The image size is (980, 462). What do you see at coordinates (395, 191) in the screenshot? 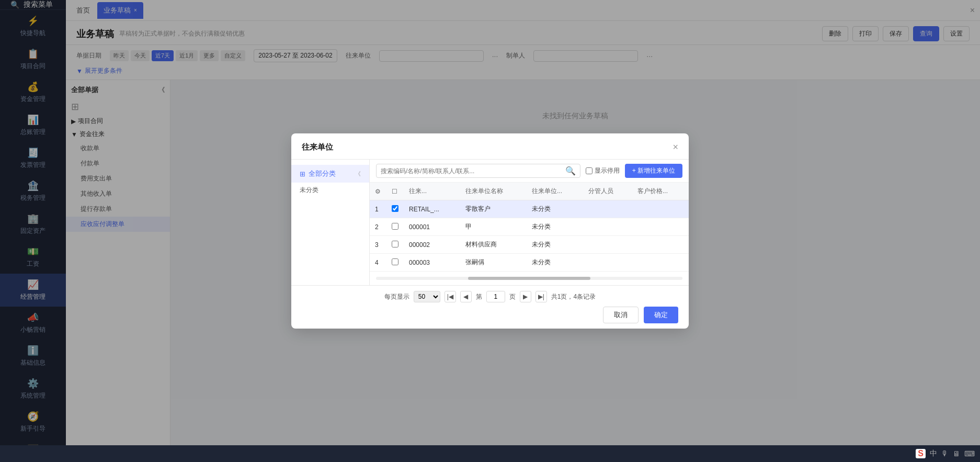
I see `th-check: ☐` at bounding box center [395, 191].